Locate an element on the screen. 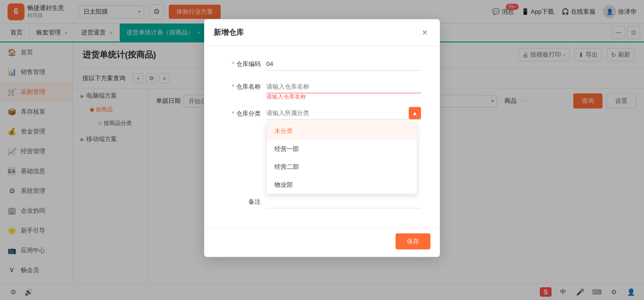  modal-title: 新增仓库 is located at coordinates (229, 32).